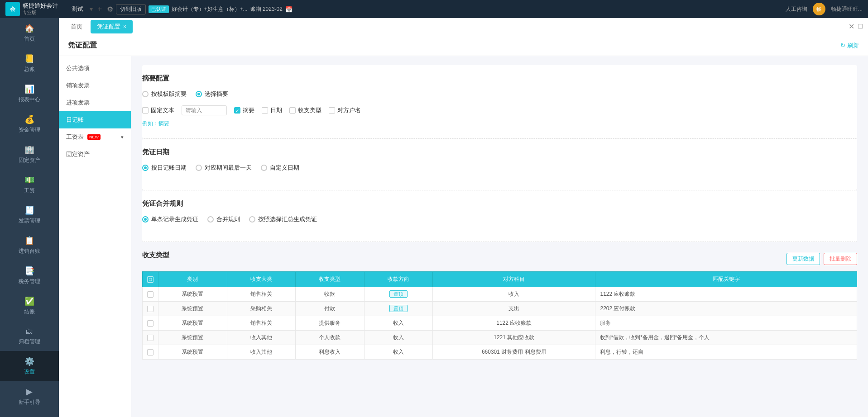 This screenshot has width=868, height=417. Describe the element at coordinates (150, 323) in the screenshot. I see `row3-checkbox` at that location.